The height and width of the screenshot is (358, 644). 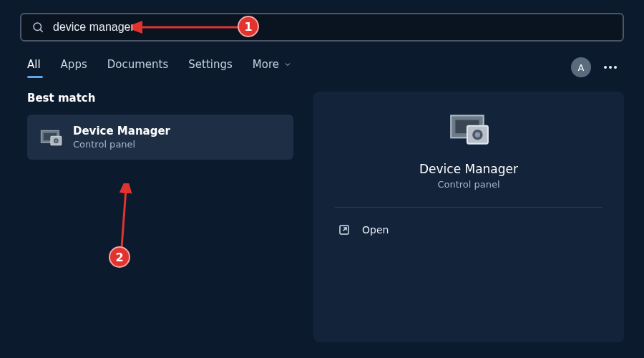 I want to click on tab-all: All, so click(x=34, y=67).